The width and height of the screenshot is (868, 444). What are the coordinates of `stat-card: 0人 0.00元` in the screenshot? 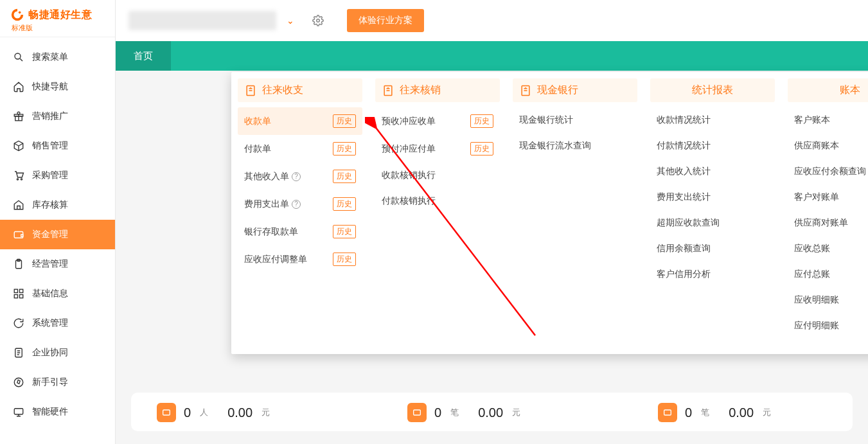 It's located at (213, 413).